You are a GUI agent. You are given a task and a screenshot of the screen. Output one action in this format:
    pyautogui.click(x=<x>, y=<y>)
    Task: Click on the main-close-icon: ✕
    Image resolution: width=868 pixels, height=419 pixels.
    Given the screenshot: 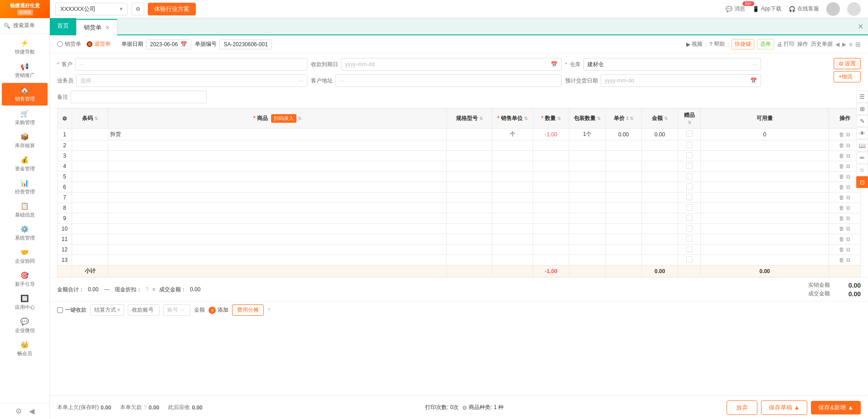 What is the action you would take?
    pyautogui.click(x=860, y=26)
    